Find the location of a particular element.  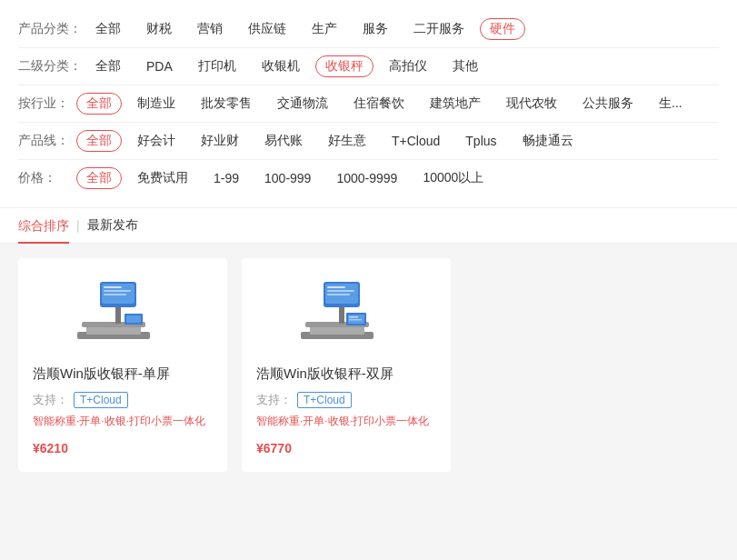

filter-item-opendev: 二开服务 is located at coordinates (439, 29).